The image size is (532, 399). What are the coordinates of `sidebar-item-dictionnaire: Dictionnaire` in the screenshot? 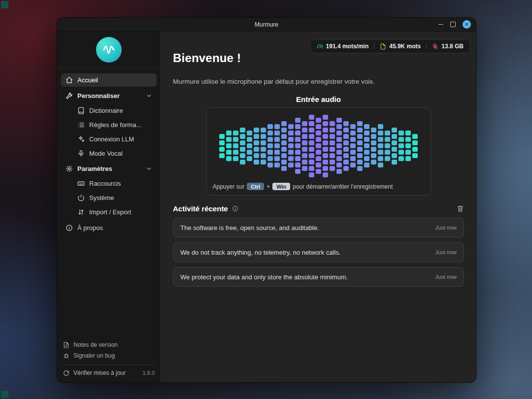 It's located at (115, 110).